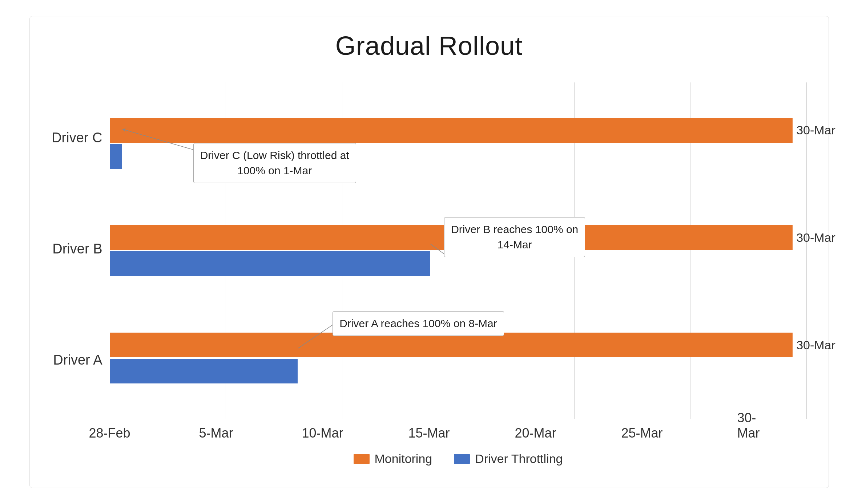 This screenshot has height=504, width=858. I want to click on chart-title: Gradual Rollout, so click(429, 46).